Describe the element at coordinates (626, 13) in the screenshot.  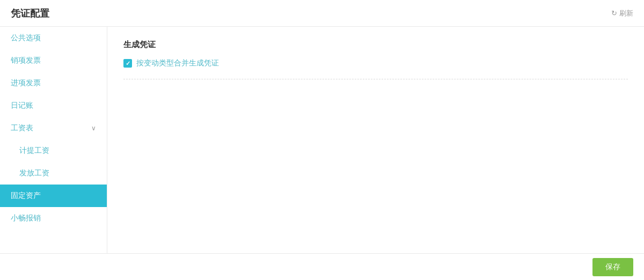
I see `refresh-label: 刷新` at that location.